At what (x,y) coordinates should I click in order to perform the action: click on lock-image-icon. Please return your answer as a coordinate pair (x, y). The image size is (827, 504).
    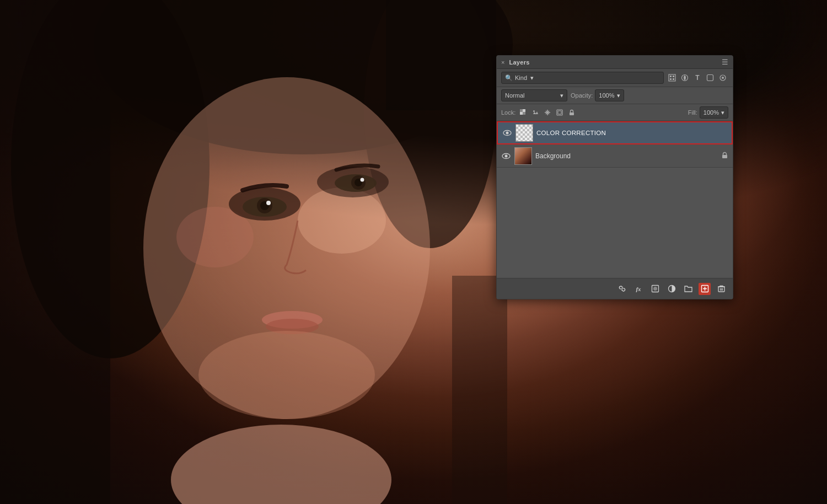
    Looking at the image, I should click on (535, 112).